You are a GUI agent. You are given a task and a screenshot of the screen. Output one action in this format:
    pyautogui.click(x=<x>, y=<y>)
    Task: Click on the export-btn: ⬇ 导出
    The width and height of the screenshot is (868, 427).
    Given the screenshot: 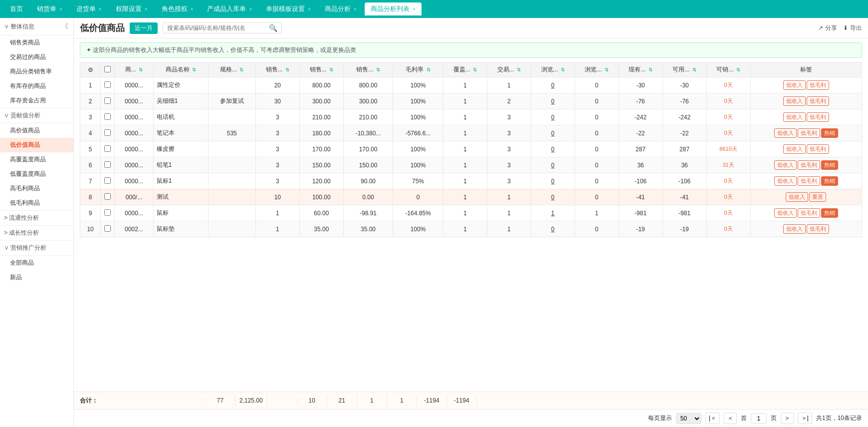 What is the action you would take?
    pyautogui.click(x=853, y=28)
    